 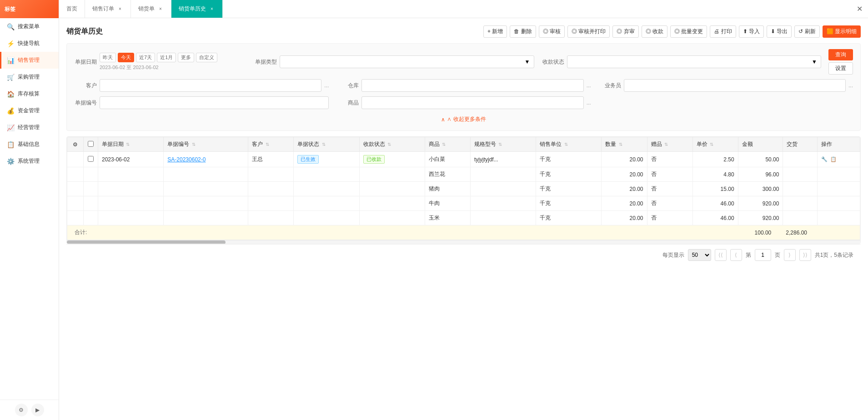 What do you see at coordinates (688, 32) in the screenshot?
I see `batch-change-button: ◎ 批量变更` at bounding box center [688, 32].